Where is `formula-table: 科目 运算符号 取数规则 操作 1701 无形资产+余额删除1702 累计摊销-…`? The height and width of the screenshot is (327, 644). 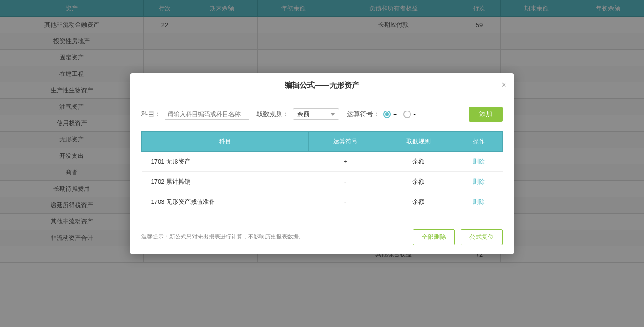
formula-table: 科目 运算符号 取数规则 操作 1701 无形资产+余额删除1702 累计摊销-… is located at coordinates (322, 171).